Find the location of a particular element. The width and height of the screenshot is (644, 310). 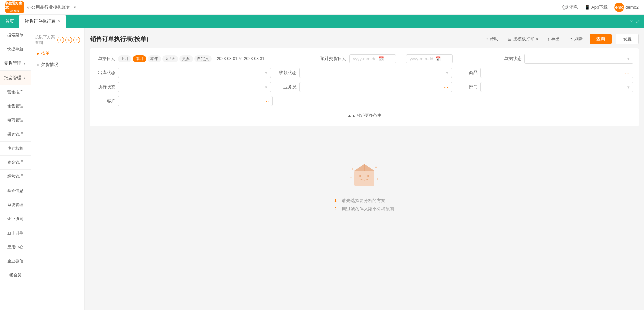

sidebar-item-inventory: 库存核算 is located at coordinates (15, 149).